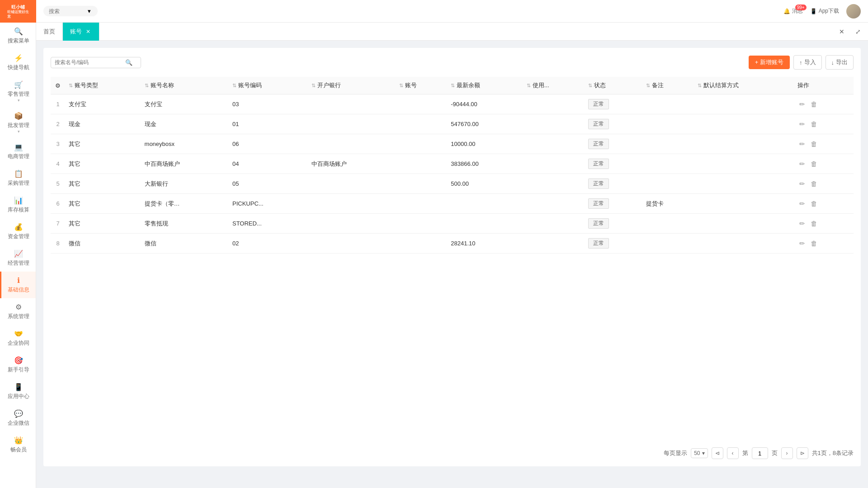 This screenshot has width=868, height=488. Describe the element at coordinates (452, 32) in the screenshot. I see `tabbar: 首页 账号 ✕ ✕ ⤢` at that location.